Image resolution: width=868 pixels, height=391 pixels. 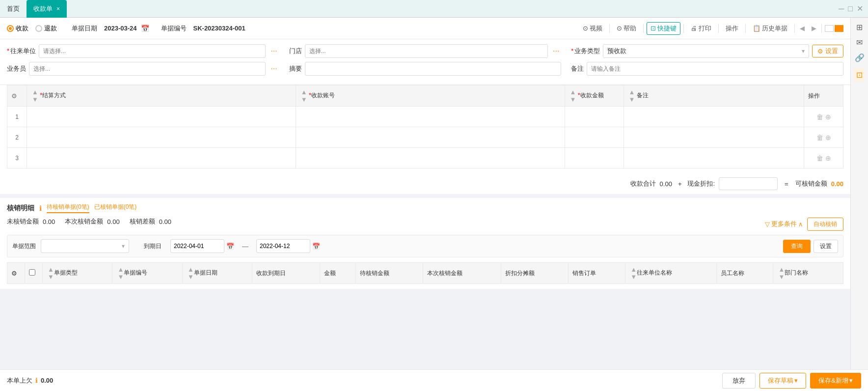 I want to click on row-3-settlement, so click(x=162, y=158).